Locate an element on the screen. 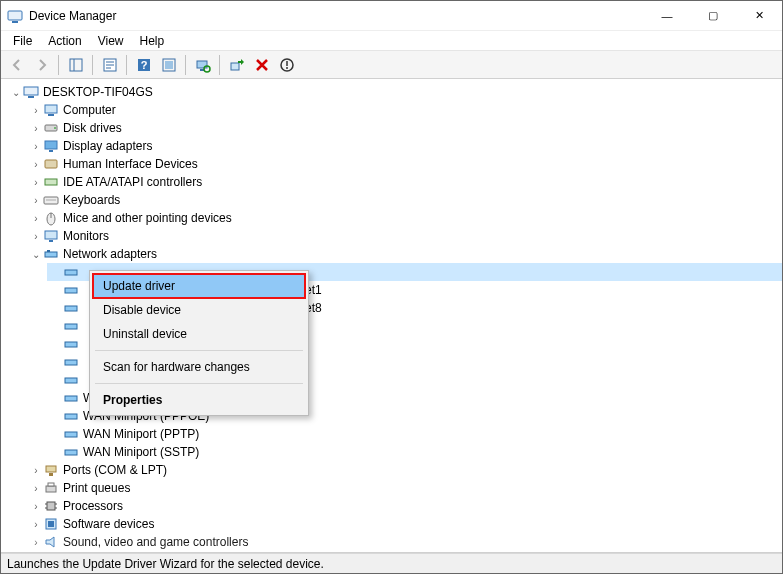  computer-icon is located at coordinates (51, 110).